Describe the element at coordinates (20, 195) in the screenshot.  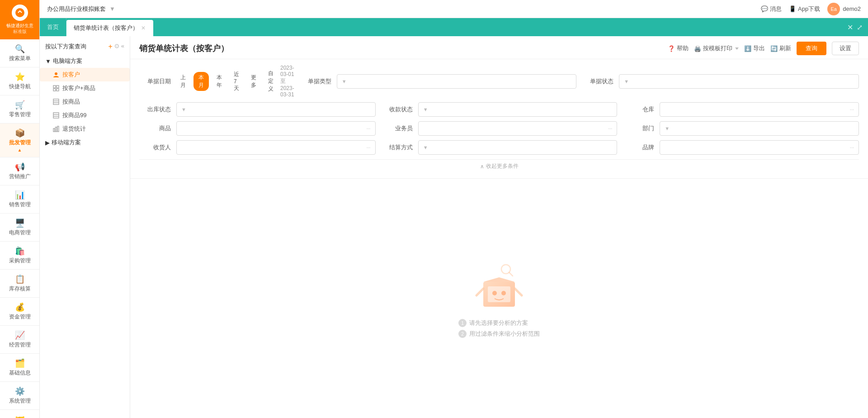
I see `sales-icon: 📊` at that location.